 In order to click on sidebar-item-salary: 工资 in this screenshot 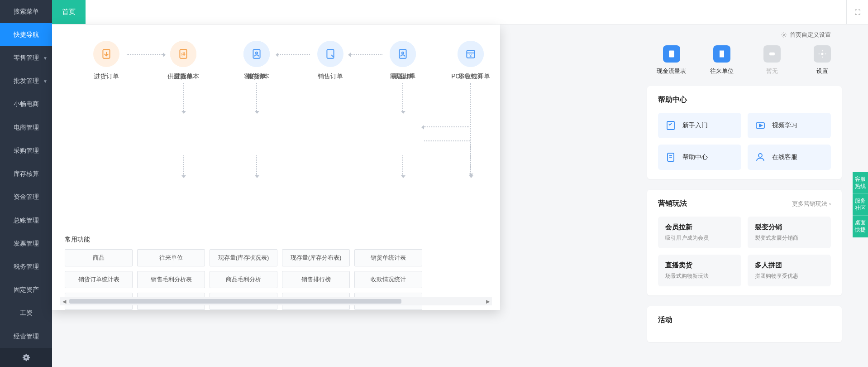, I will do `click(26, 314)`.